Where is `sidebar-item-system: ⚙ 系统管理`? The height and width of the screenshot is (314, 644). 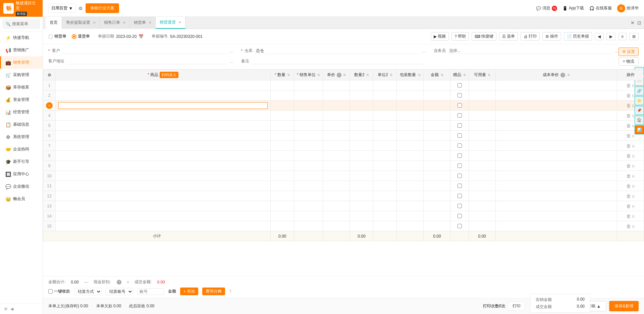
sidebar-item-system: ⚙ 系统管理 is located at coordinates (21, 137).